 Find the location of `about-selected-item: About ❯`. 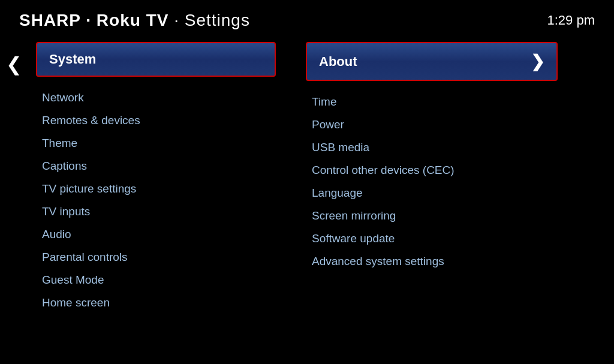

about-selected-item: About ❯ is located at coordinates (432, 61).